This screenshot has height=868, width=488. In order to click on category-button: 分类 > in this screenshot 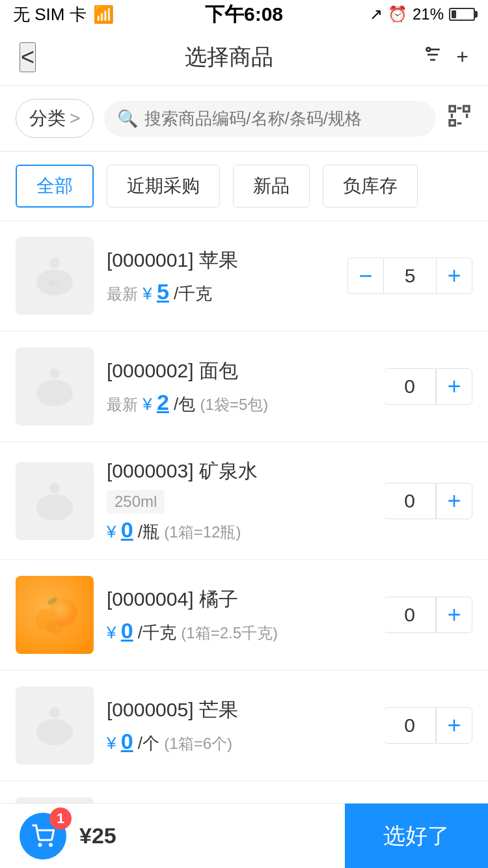, I will do `click(55, 118)`.